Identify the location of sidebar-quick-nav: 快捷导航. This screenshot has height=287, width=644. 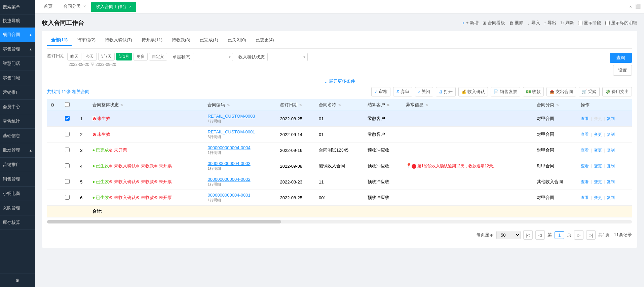
(17, 21).